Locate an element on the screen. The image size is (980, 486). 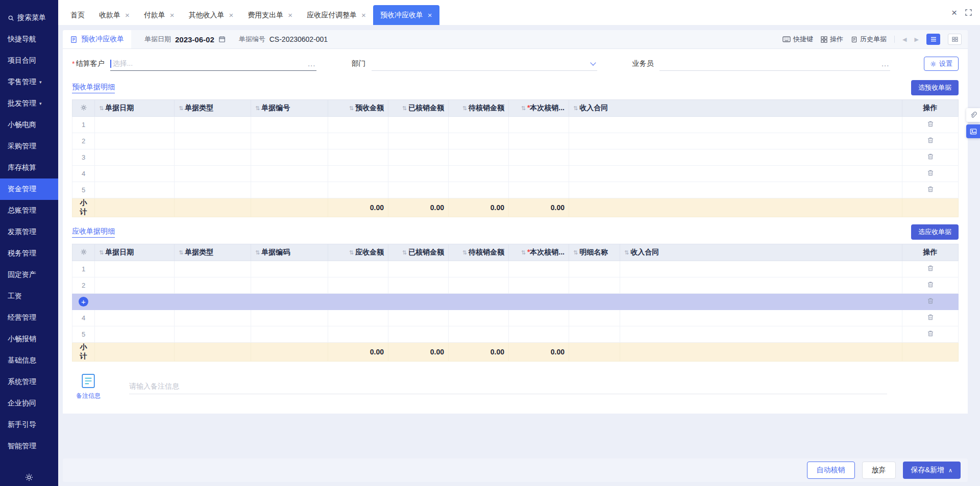
operation-menu-button: 操作 is located at coordinates (832, 39).